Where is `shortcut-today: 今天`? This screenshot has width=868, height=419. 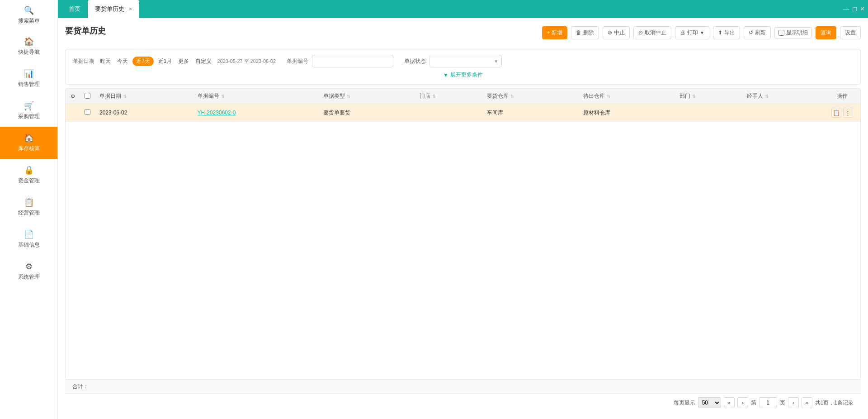
shortcut-today: 今天 is located at coordinates (123, 62).